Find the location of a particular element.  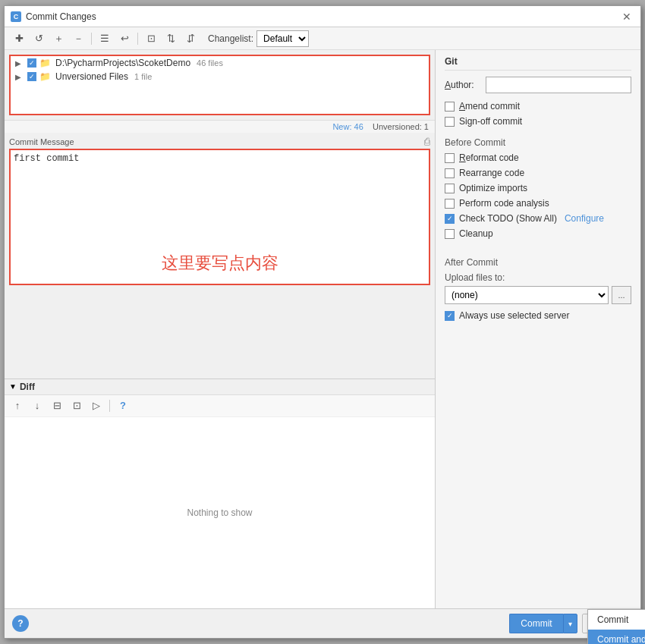

diff-header-label: Diff is located at coordinates (27, 387).